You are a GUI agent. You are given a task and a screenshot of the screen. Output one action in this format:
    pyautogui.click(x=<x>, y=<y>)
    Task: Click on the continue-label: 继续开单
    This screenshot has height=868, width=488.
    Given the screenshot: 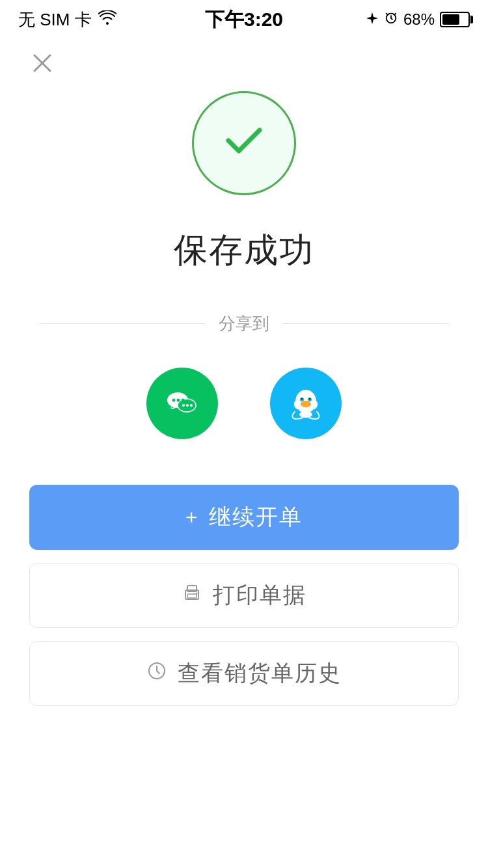 What is the action you would take?
    pyautogui.click(x=256, y=517)
    